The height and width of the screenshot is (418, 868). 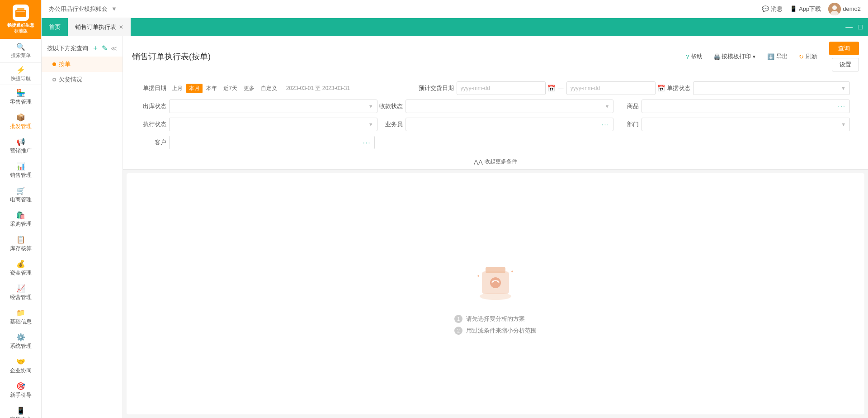 What do you see at coordinates (626, 124) in the screenshot?
I see `dept-label: 部门` at bounding box center [626, 124].